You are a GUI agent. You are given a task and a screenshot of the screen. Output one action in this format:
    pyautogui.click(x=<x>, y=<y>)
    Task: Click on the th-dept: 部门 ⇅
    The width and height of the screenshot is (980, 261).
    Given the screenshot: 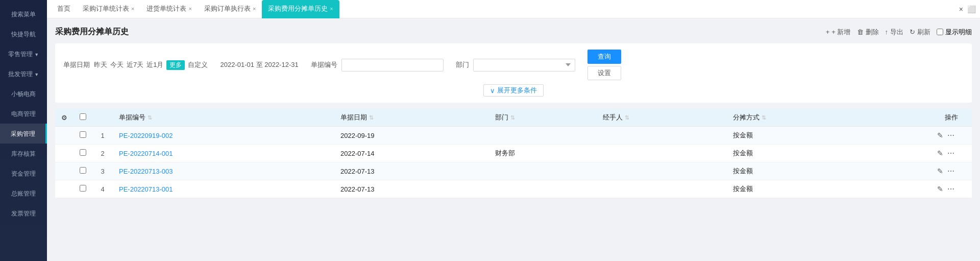 What is the action you would take?
    pyautogui.click(x=543, y=117)
    